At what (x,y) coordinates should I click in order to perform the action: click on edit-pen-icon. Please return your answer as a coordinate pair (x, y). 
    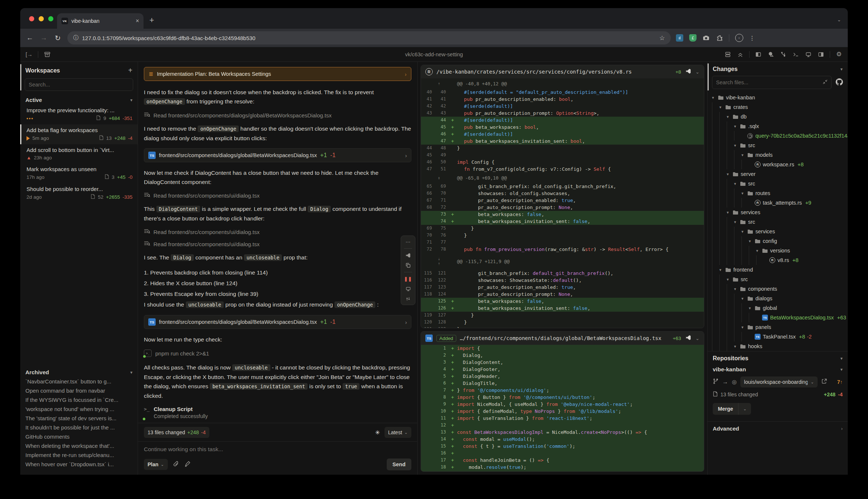
    Looking at the image, I should click on (188, 464).